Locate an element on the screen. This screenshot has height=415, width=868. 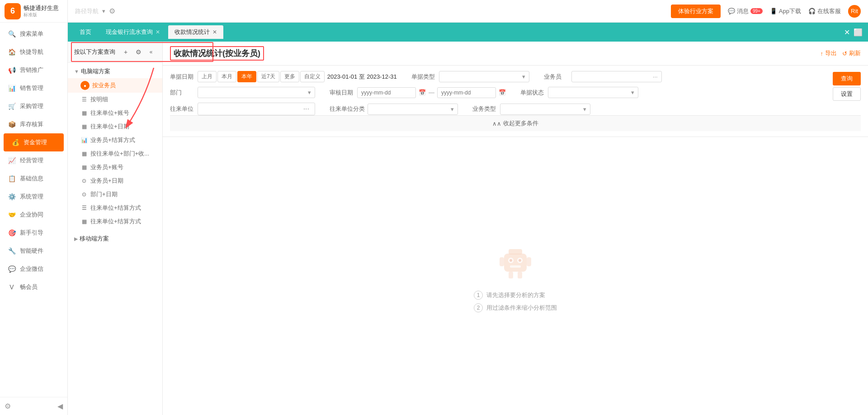
scheme-item-unit-date: ▦ 往来单位+日期 is located at coordinates (115, 127).